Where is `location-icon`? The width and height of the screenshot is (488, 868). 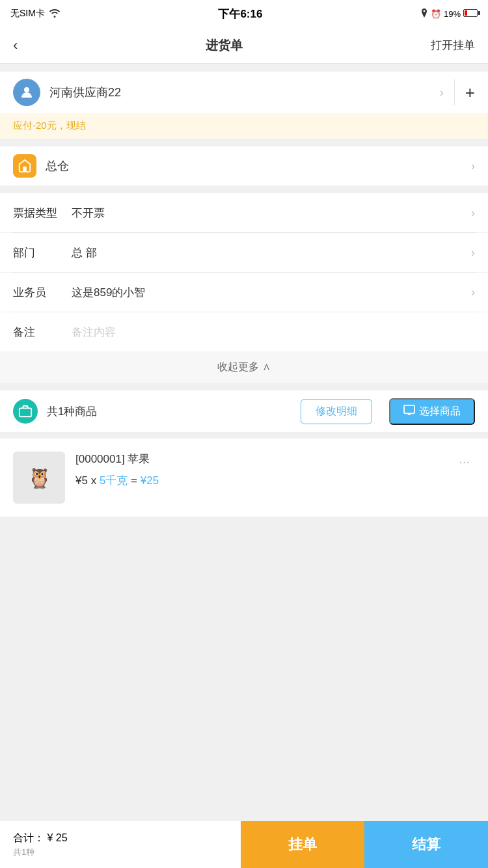
location-icon is located at coordinates (424, 14).